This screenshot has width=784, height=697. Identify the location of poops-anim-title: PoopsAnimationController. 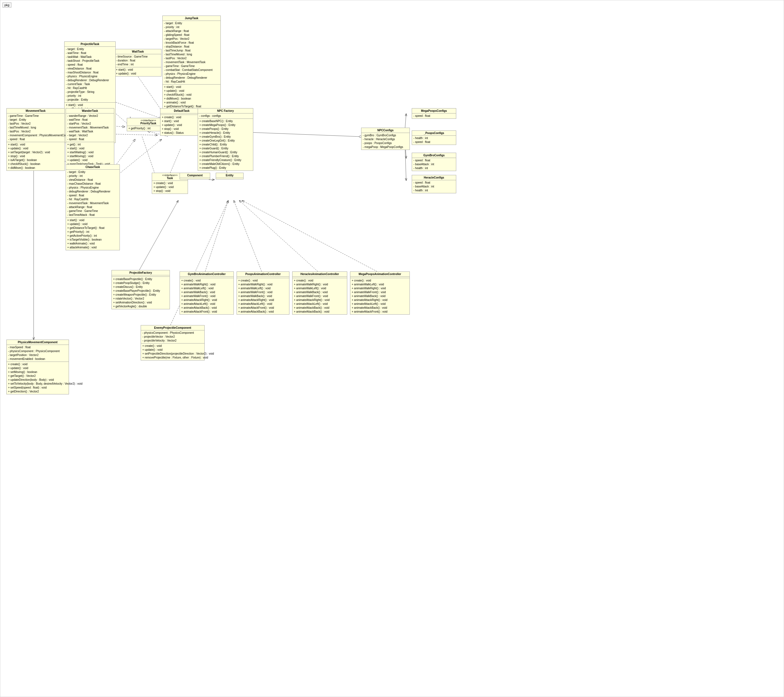
(263, 274).